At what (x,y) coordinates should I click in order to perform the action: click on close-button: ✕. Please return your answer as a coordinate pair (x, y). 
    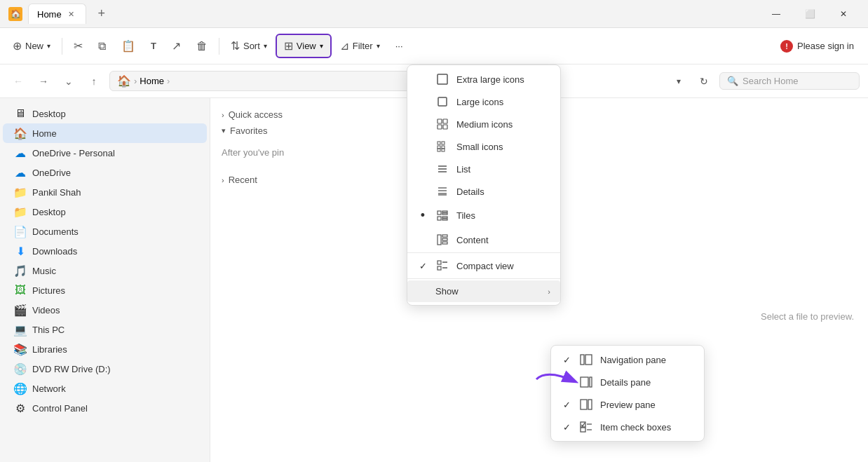
    Looking at the image, I should click on (843, 14).